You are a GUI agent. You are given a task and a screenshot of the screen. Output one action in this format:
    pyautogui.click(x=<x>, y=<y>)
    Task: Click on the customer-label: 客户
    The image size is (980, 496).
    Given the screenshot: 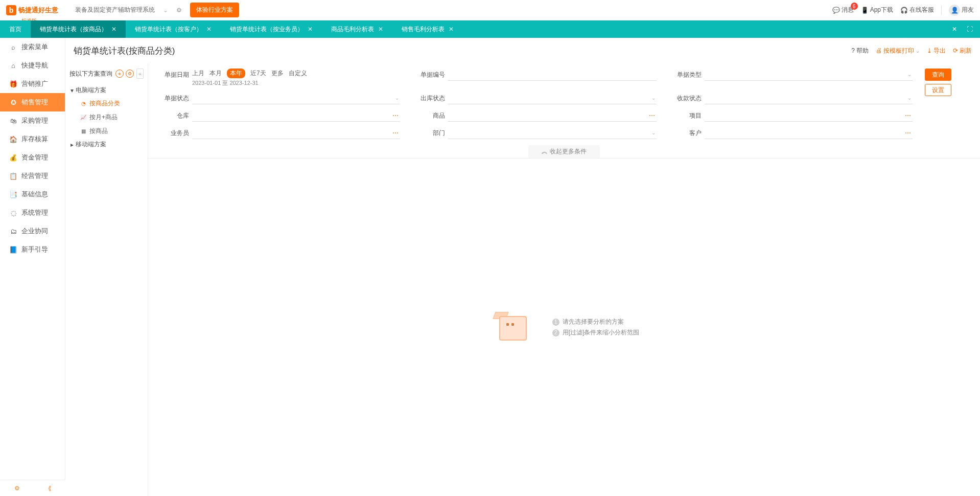 What is the action you would take?
    pyautogui.click(x=687, y=132)
    